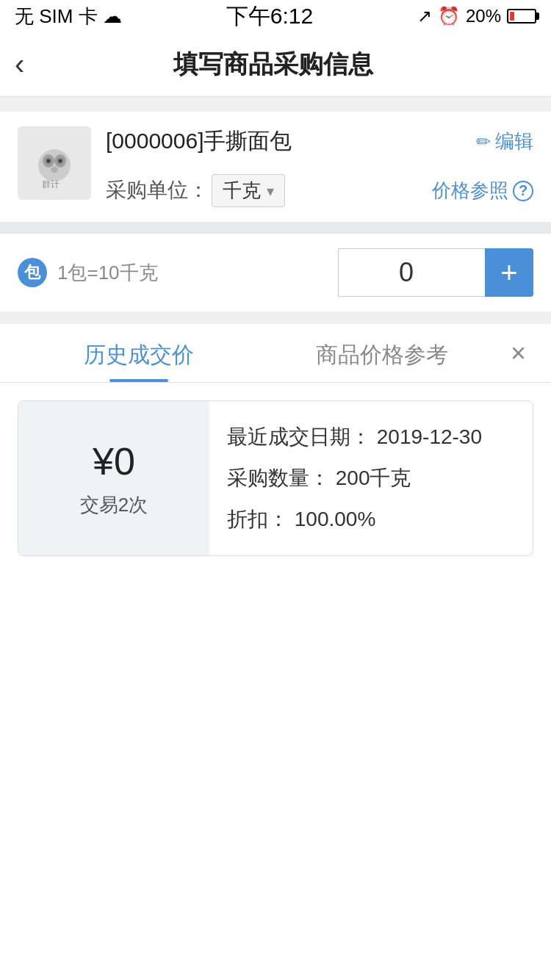 Image resolution: width=551 pixels, height=980 pixels. Describe the element at coordinates (411, 273) in the screenshot. I see `quantity-input` at that location.